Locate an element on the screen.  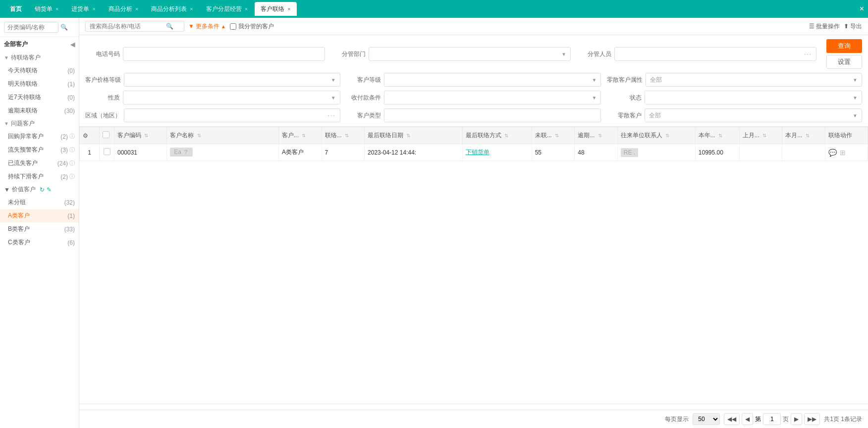
close-product-analysis-tab: × is located at coordinates (137, 9).